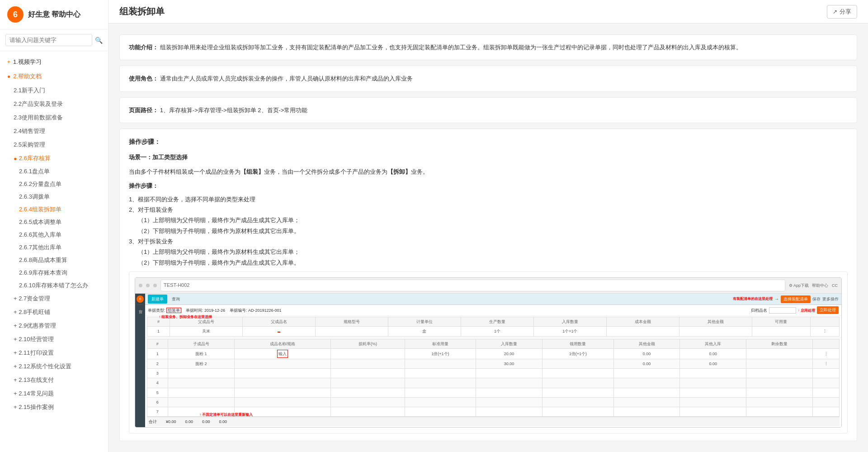 Image resolution: width=868 pixels, height=452 pixels. Describe the element at coordinates (54, 197) in the screenshot. I see `sidebar-item-transfer: 2.6.3调拨单` at that location.